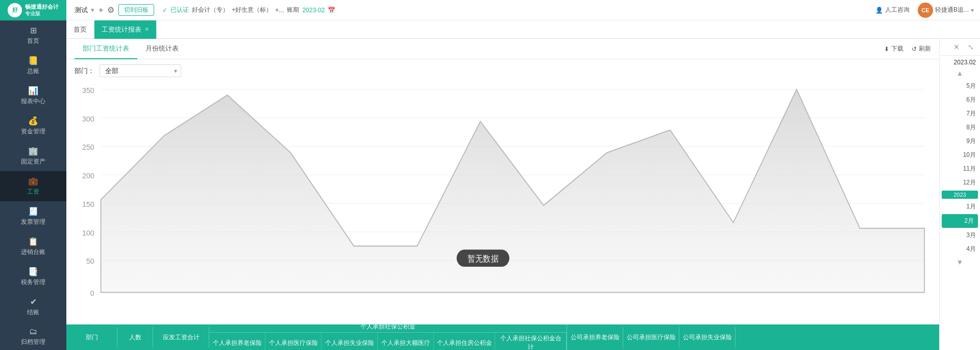 Image resolution: width=980 pixels, height=350 pixels. Describe the element at coordinates (960, 141) in the screenshot. I see `month-9: 9月` at that location.